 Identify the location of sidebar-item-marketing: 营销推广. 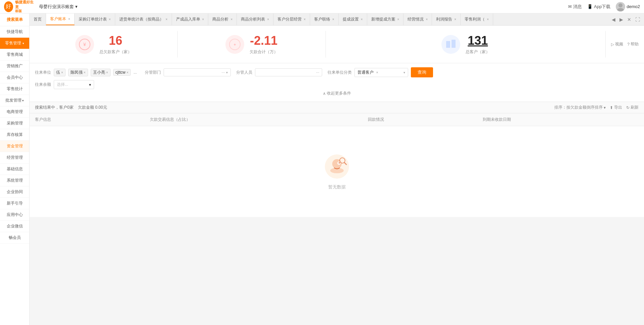
(15, 66).